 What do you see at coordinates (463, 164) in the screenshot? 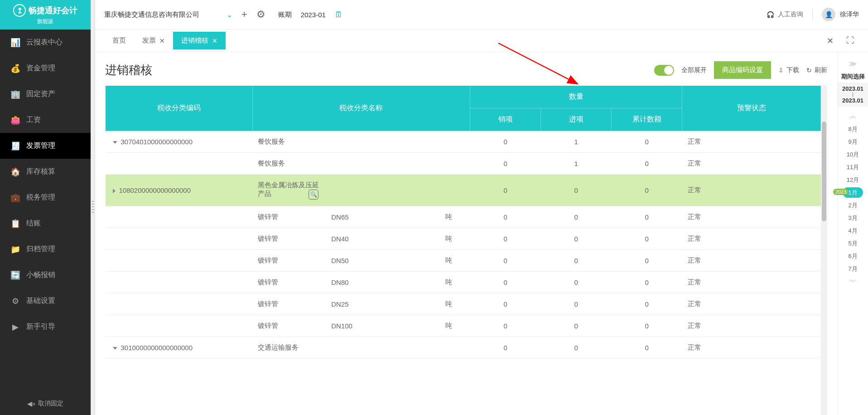
I see `table-row: 餐饮服务 0 1 0 正常` at bounding box center [463, 164].